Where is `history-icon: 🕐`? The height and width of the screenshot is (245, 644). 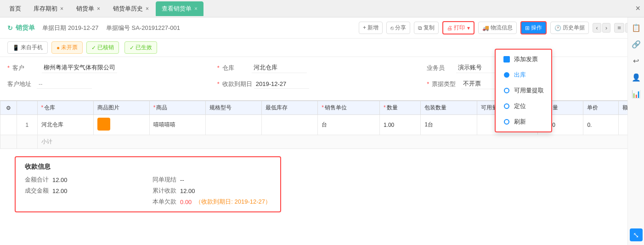
history-icon: 🕐 is located at coordinates (558, 28).